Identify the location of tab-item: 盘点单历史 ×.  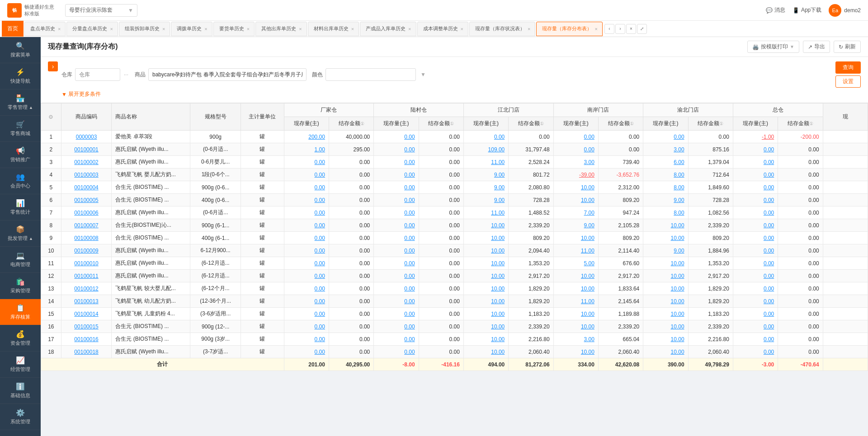
(45, 29).